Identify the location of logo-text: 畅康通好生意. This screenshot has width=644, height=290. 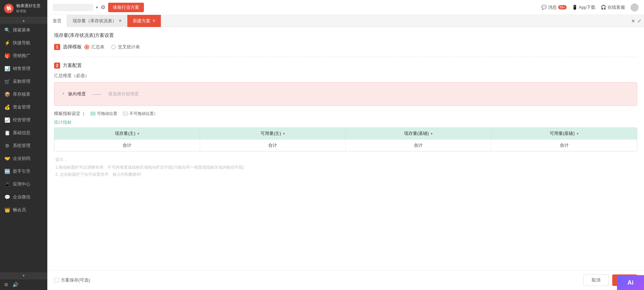
(28, 6).